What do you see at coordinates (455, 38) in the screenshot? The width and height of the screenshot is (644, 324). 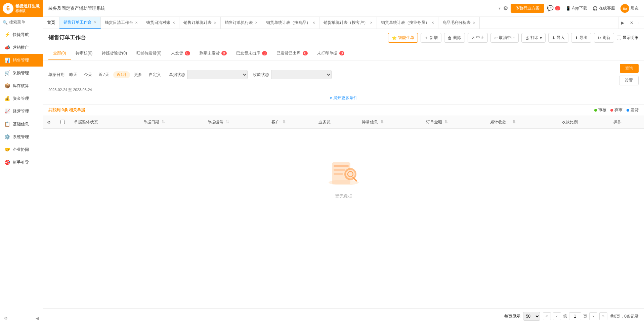 I see `delete-btn: 🗑 删除` at bounding box center [455, 38].